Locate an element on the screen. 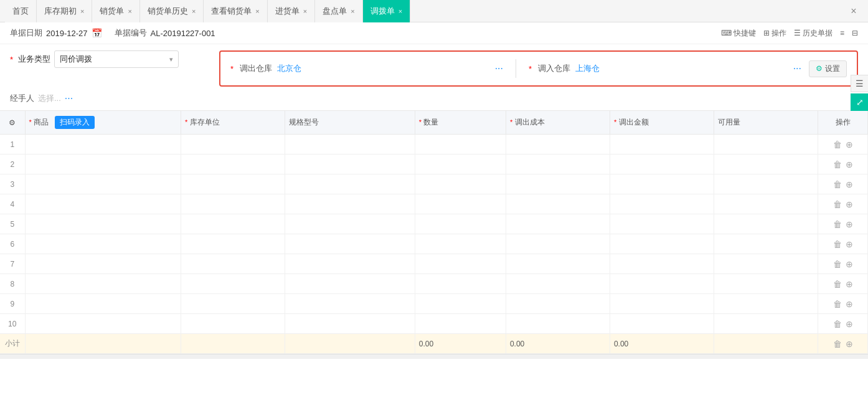 The height and width of the screenshot is (395, 868). handler-more-icon: ··· is located at coordinates (68, 98).